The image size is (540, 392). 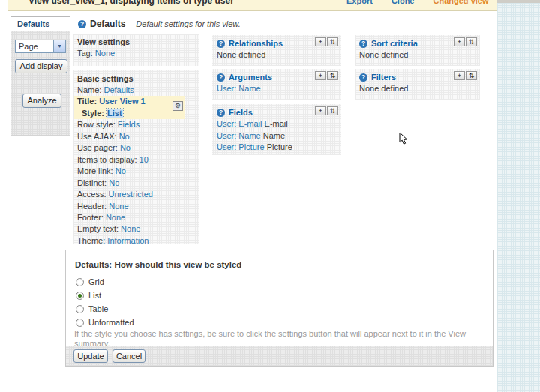 I want to click on sort-criteria-empty-text: None defined, so click(x=384, y=55).